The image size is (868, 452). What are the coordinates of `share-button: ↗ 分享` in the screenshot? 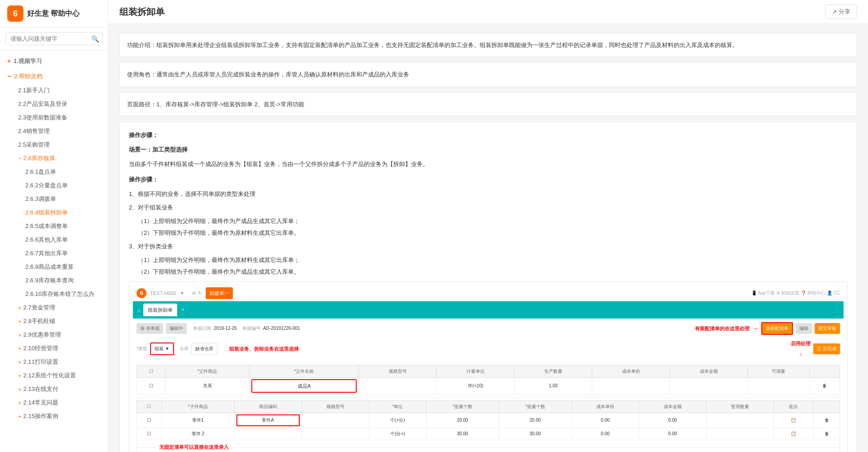 It's located at (841, 12).